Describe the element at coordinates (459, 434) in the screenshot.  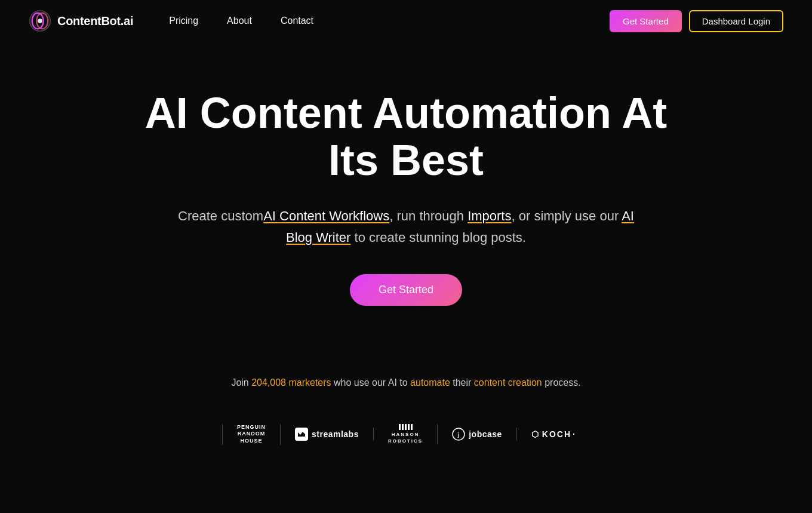
I see `jobcase-icon-svg: j` at that location.